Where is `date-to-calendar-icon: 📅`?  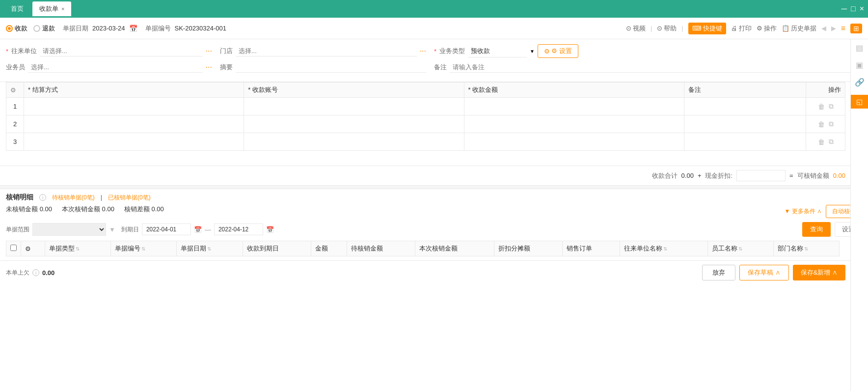 date-to-calendar-icon: 📅 is located at coordinates (270, 230).